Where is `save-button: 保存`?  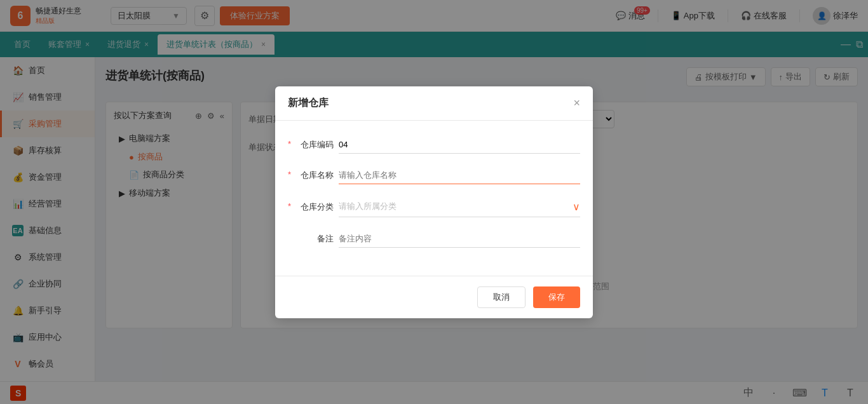
save-button: 保存 is located at coordinates (557, 297).